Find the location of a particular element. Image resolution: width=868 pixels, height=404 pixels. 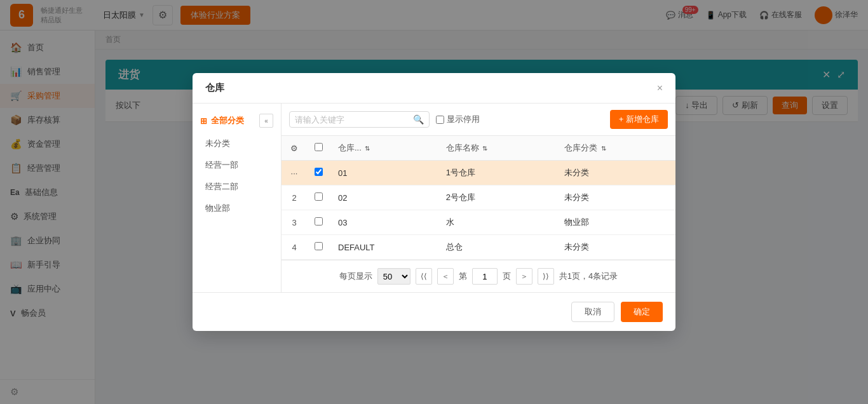

page-input is located at coordinates (485, 276).